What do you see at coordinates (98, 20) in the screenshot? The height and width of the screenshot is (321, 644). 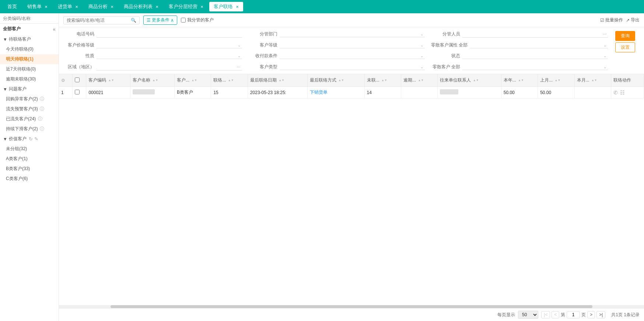 I see `search-input` at bounding box center [98, 20].